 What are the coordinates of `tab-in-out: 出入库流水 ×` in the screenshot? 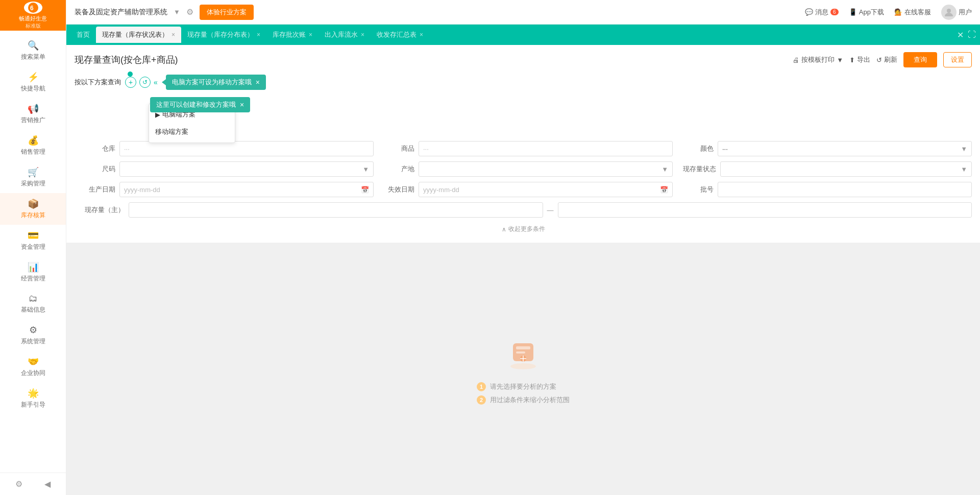 It's located at (345, 35).